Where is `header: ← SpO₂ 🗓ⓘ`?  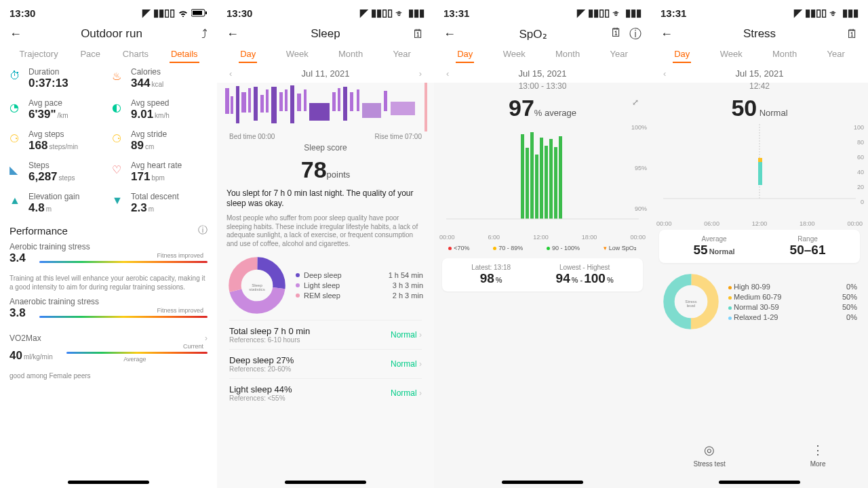
header: ← SpO₂ 🗓ⓘ is located at coordinates (542, 33).